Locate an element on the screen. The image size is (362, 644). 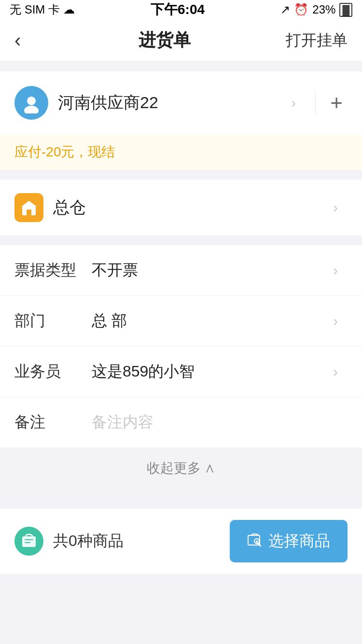
nav-bar: ‹ 进货单 打开挂单 is located at coordinates (181, 41).